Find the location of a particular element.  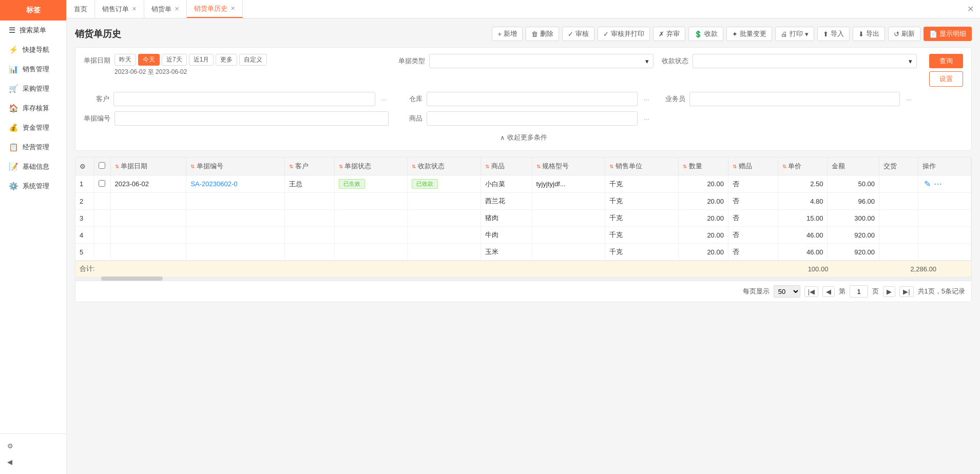

abandon-button: ✗ 弃审 is located at coordinates (669, 34).